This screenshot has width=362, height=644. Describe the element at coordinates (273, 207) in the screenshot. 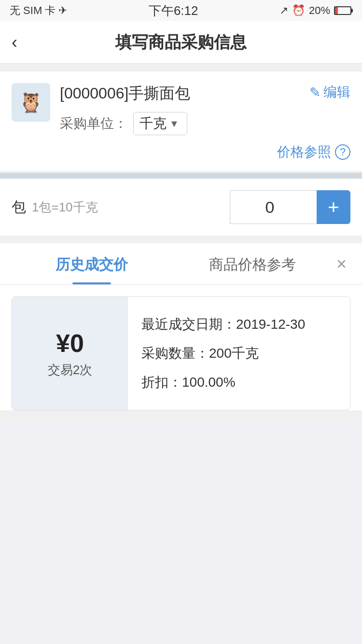

I see `quantity-input` at that location.